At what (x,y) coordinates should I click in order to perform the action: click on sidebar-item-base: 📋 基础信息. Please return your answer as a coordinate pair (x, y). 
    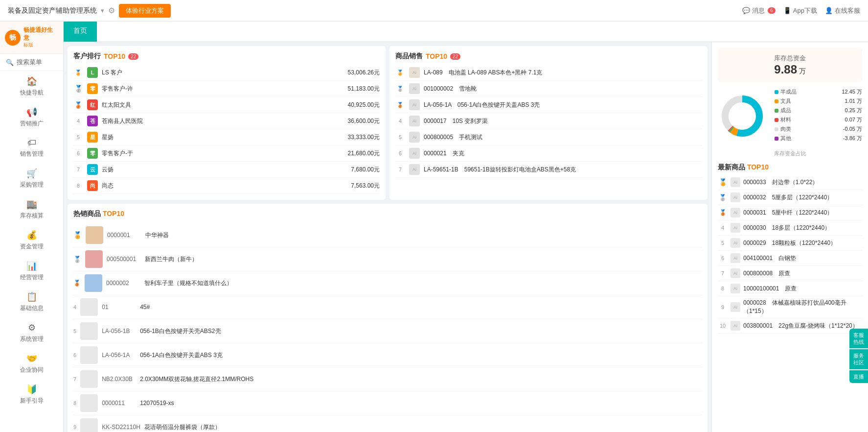
    Looking at the image, I should click on (31, 302).